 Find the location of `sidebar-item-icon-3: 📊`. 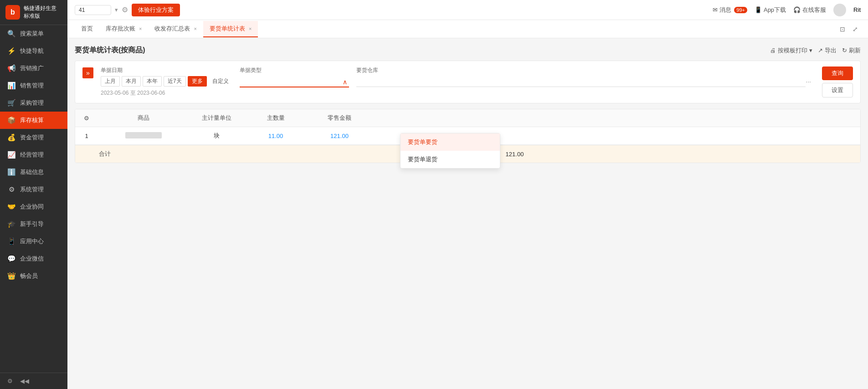

sidebar-item-icon-3: 📊 is located at coordinates (11, 86).